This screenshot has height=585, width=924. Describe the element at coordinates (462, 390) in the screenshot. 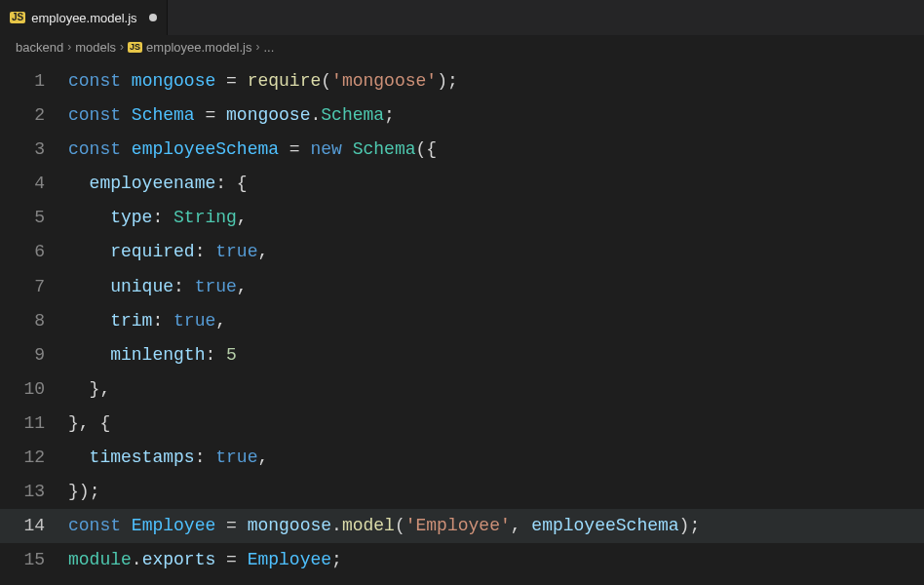

I see `code-line: 10 },` at that location.